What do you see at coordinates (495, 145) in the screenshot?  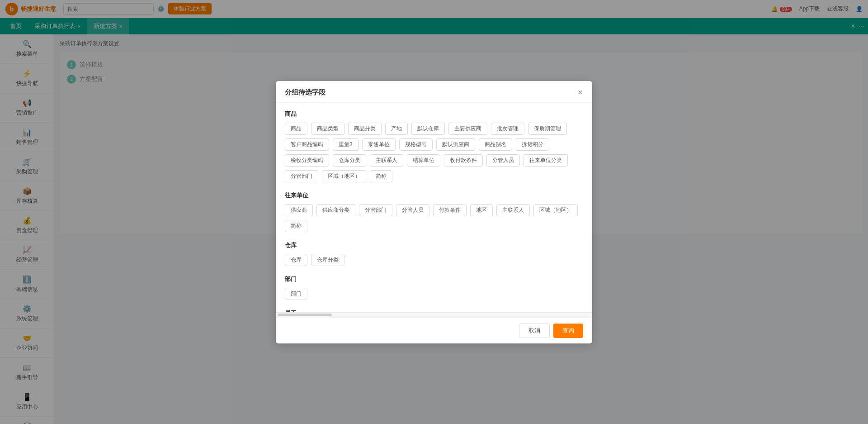 I see `tag-goods-alias: 商品别名` at bounding box center [495, 145].